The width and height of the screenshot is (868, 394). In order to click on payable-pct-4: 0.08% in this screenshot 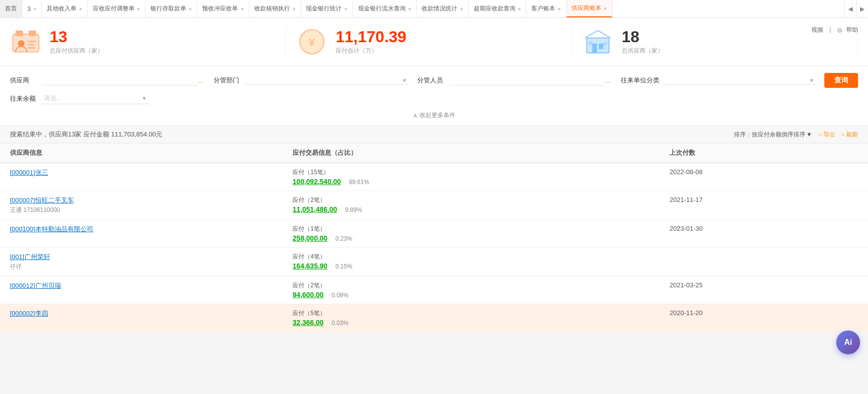, I will do `click(340, 295)`.